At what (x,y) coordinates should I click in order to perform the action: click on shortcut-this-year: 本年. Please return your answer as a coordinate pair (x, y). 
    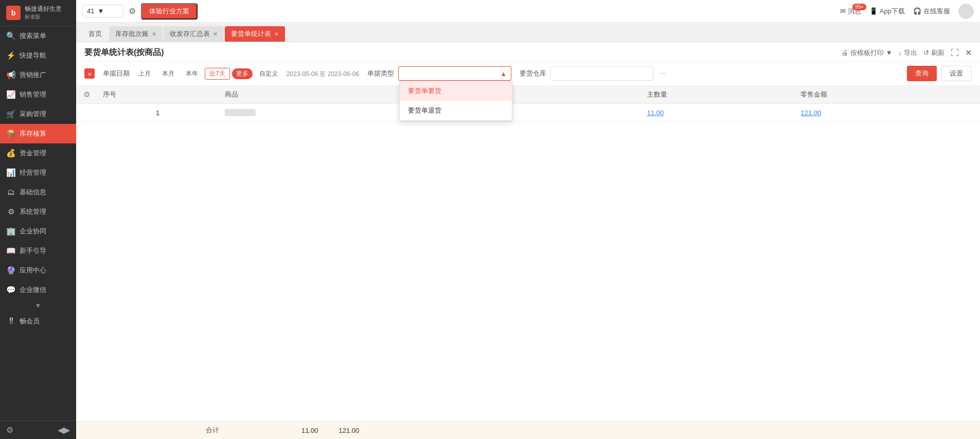
    Looking at the image, I should click on (192, 74).